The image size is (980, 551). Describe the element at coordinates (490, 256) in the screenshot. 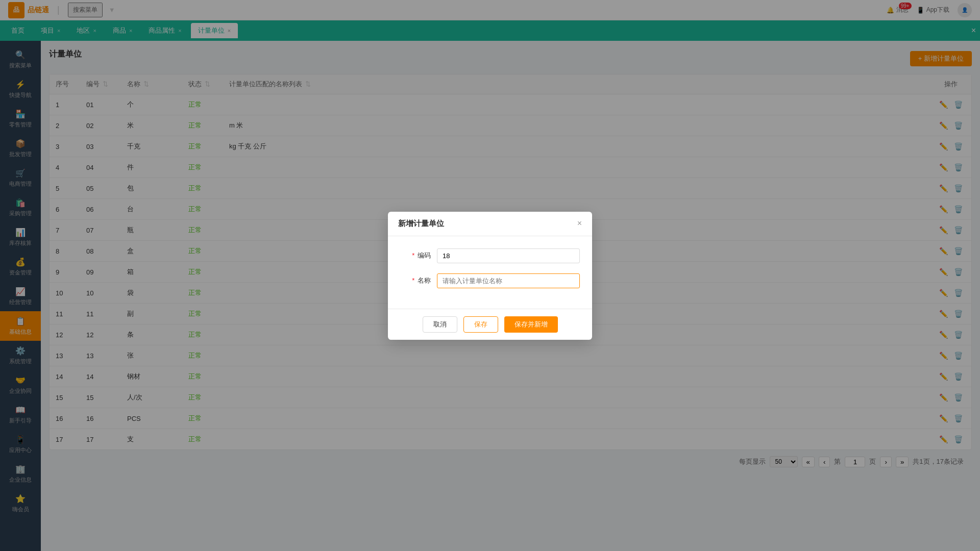

I see `form-row-code: * 编码` at that location.